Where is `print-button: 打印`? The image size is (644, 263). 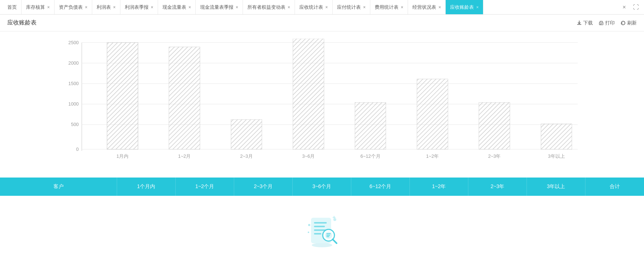
print-button: 打印 is located at coordinates (607, 23).